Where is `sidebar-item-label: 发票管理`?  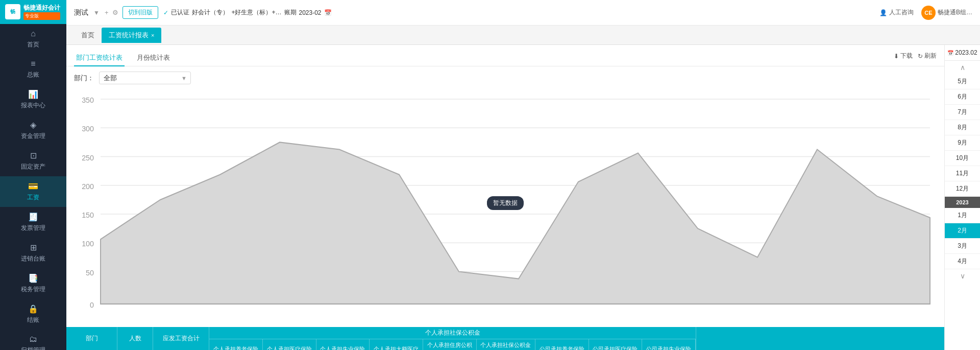 sidebar-item-label: 发票管理 is located at coordinates (33, 228).